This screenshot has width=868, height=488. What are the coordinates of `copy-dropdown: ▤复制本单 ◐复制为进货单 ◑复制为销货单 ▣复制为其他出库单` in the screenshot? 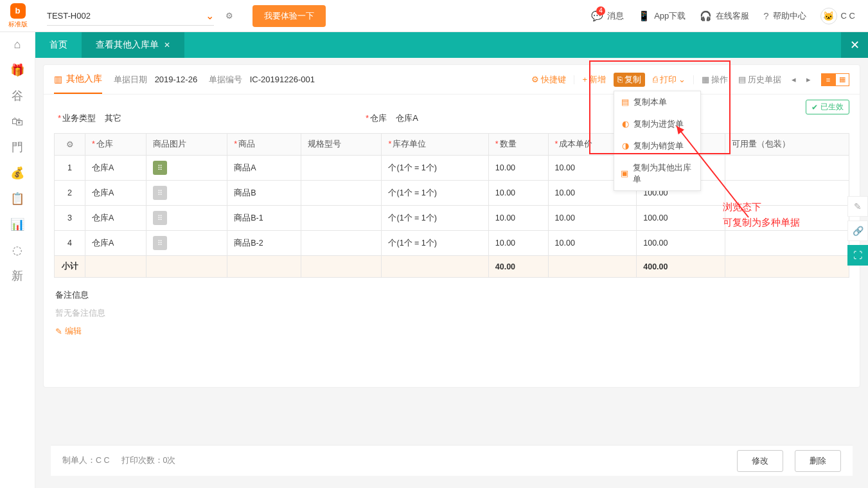 It's located at (657, 141).